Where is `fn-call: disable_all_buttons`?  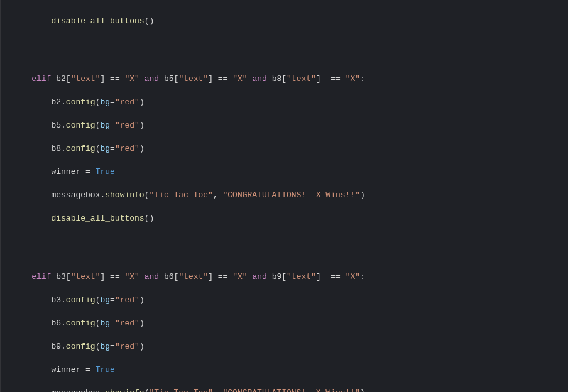
fn-call: disable_all_buttons is located at coordinates (97, 21).